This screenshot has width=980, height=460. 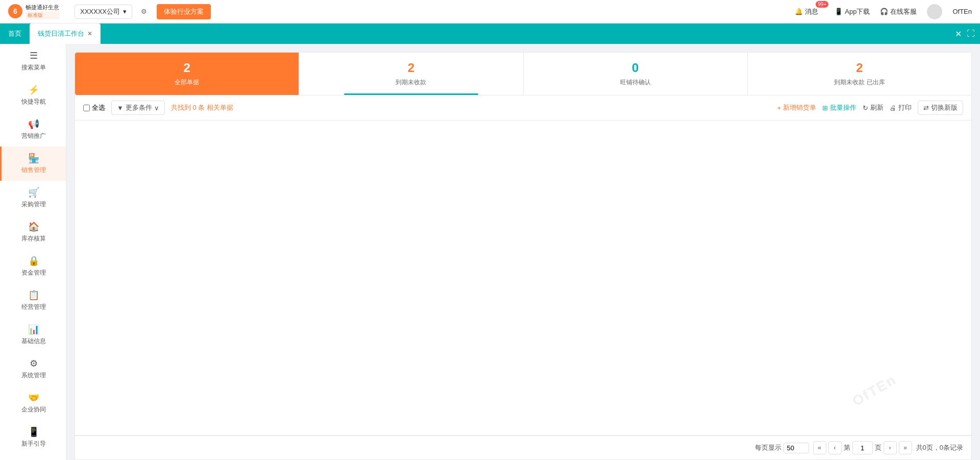 What do you see at coordinates (490, 34) in the screenshot?
I see `tab-bar: 首页 钱货日清工作台 ✕ ✕ ⛶` at bounding box center [490, 34].